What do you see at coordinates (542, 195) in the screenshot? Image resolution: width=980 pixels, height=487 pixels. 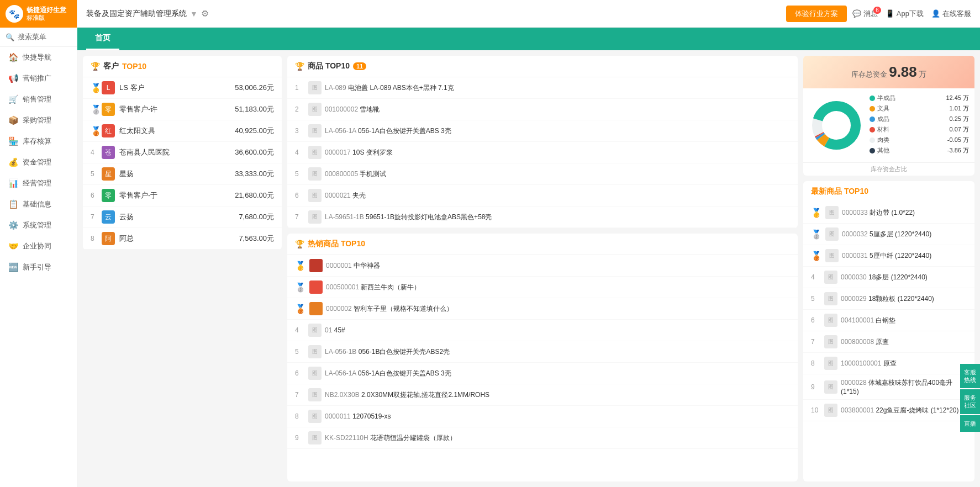 I see `product-mid-item: 6 图 0000021 夹壳` at bounding box center [542, 195].